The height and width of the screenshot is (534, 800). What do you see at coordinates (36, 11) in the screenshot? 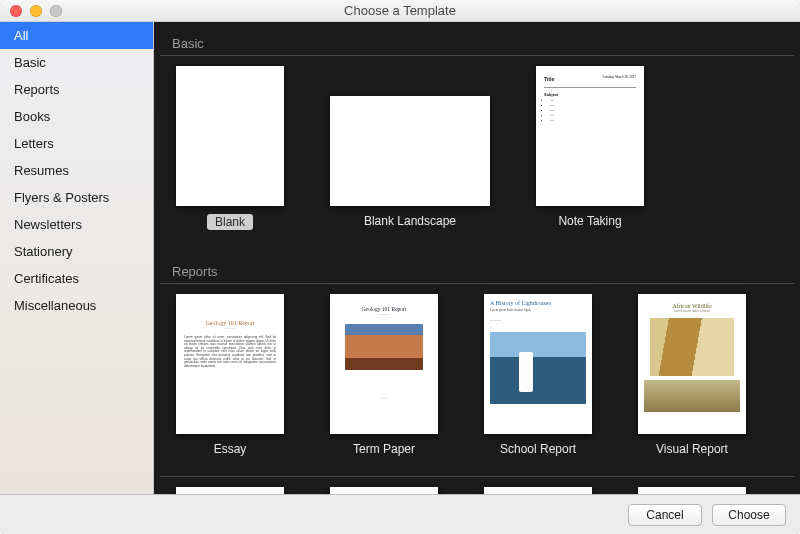
I see `minimize-icon` at bounding box center [36, 11].